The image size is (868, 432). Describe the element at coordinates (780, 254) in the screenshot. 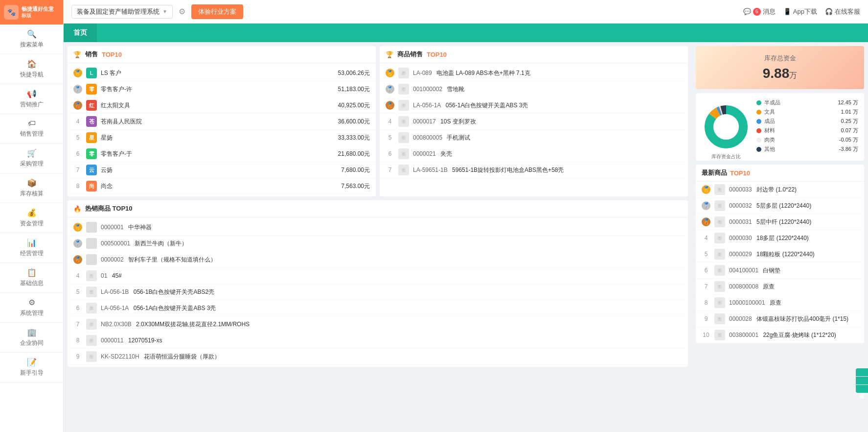

I see `new-products-section: 最新商品 TOP10 🥇 图 0000033 封边带 (1.0*22) 🥈 图 …` at that location.